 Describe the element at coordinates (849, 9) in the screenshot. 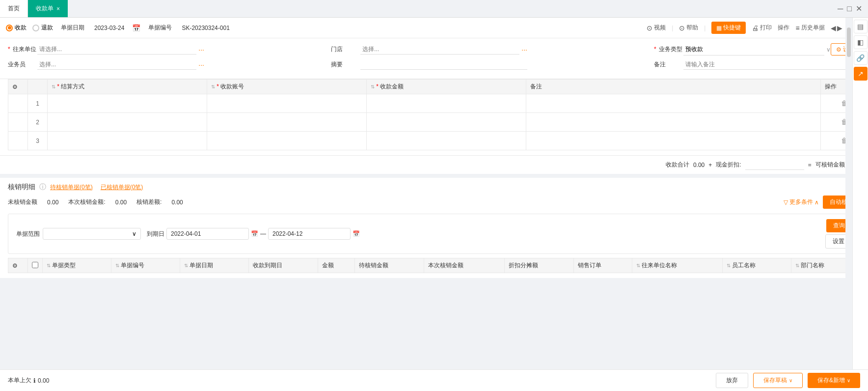

I see `maximize-icon: □` at that location.